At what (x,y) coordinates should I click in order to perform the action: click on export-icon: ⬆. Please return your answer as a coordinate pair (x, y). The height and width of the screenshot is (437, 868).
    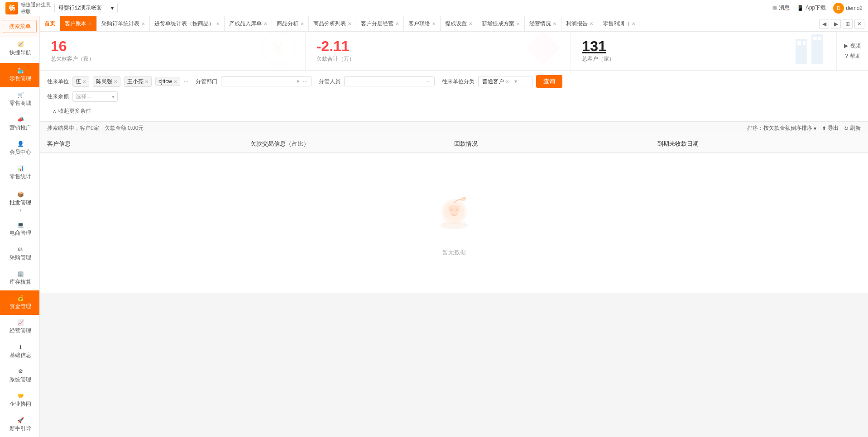
    Looking at the image, I should click on (824, 128).